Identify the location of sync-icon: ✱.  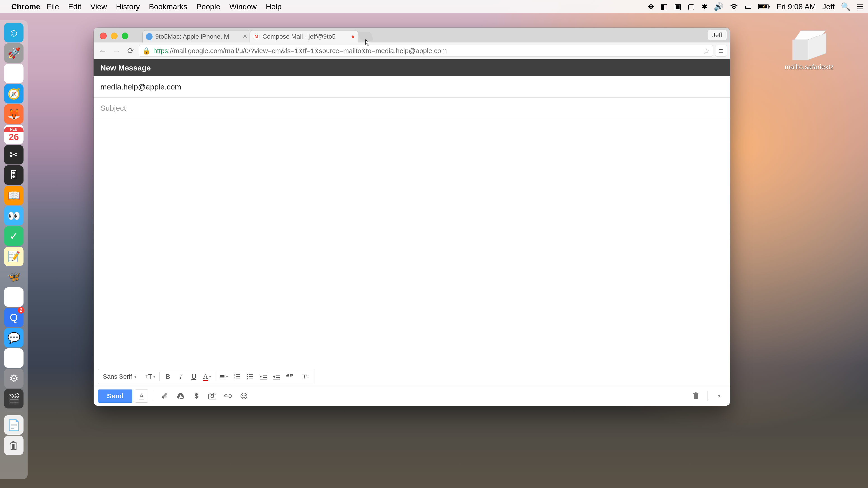
(704, 7).